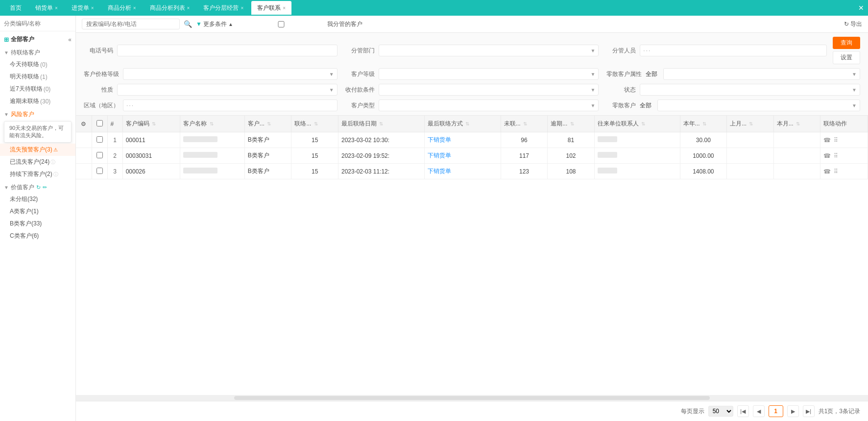 The image size is (868, 421). Describe the element at coordinates (38, 187) in the screenshot. I see `sidebar-group-value: ▼ 价值客户 ↻ ✏` at that location.